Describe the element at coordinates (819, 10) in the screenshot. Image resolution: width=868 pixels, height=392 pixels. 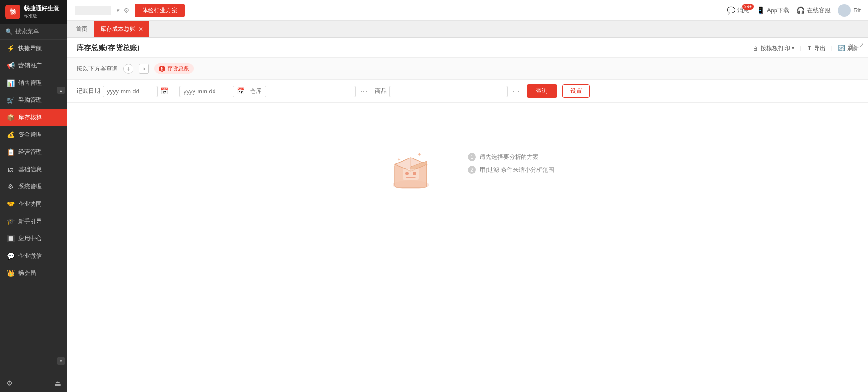
I see `service-label: 在线客服` at that location.